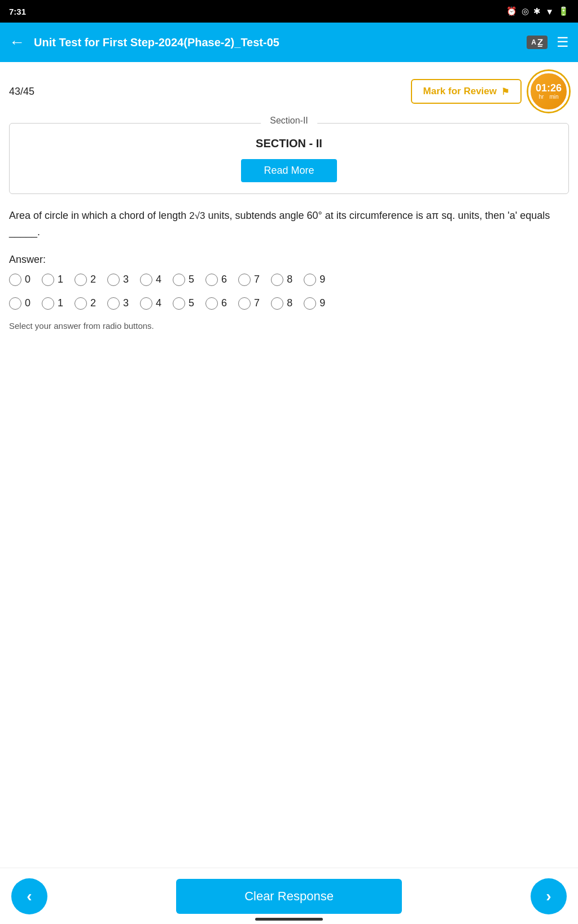  Describe the element at coordinates (289, 896) in the screenshot. I see `clear-response-button: Clear Response` at that location.